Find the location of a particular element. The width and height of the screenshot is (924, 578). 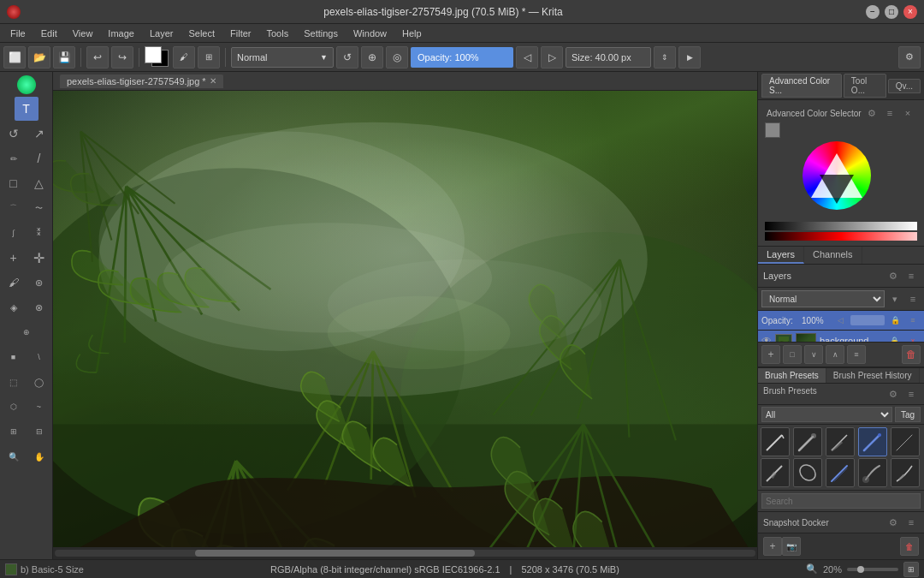

add-bottom-btn: + is located at coordinates (773, 546).